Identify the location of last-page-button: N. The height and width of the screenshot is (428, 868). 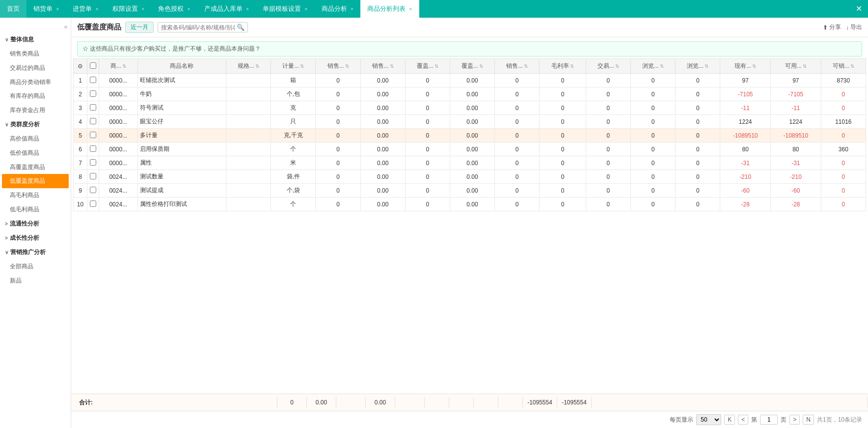
(808, 420).